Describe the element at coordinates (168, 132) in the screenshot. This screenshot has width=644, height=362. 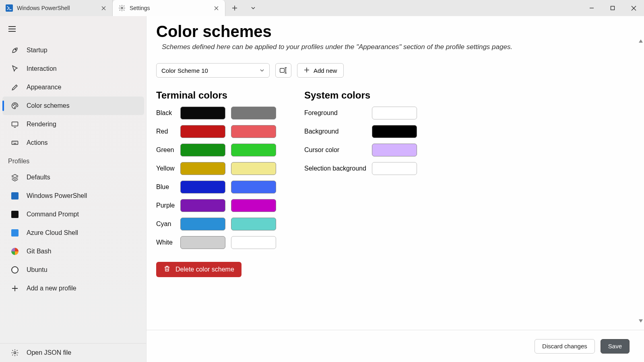
I see `color-label: Red` at that location.